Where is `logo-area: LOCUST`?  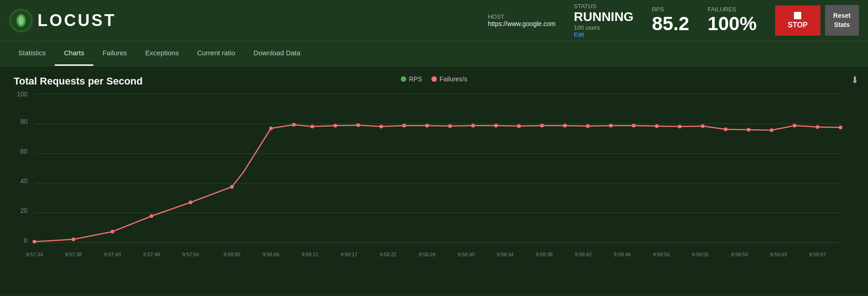
logo-area: LOCUST is located at coordinates (63, 21).